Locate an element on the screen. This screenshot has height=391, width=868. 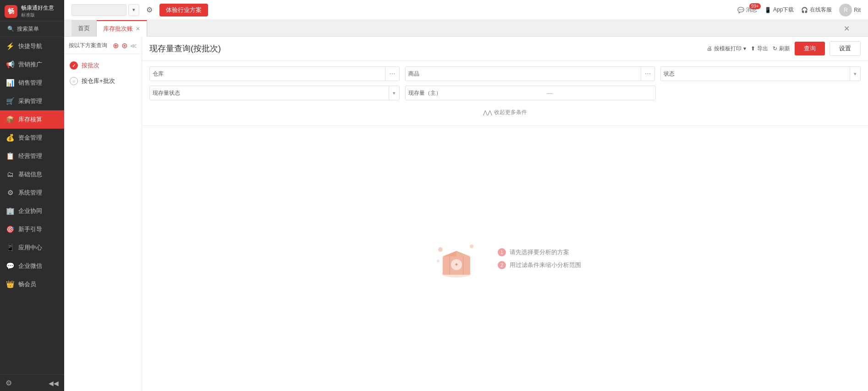
top-header: ▾ ⚙ 体验行业方案 💬 消息 99+ 📱 App下载 🎧 在线客服 R Rit is located at coordinates (466, 10).